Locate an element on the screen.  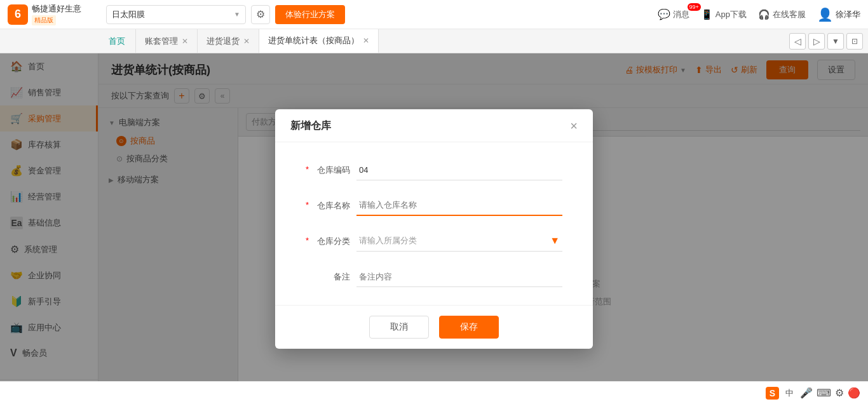
bottom-settings-icon: ⚙ is located at coordinates (839, 393).